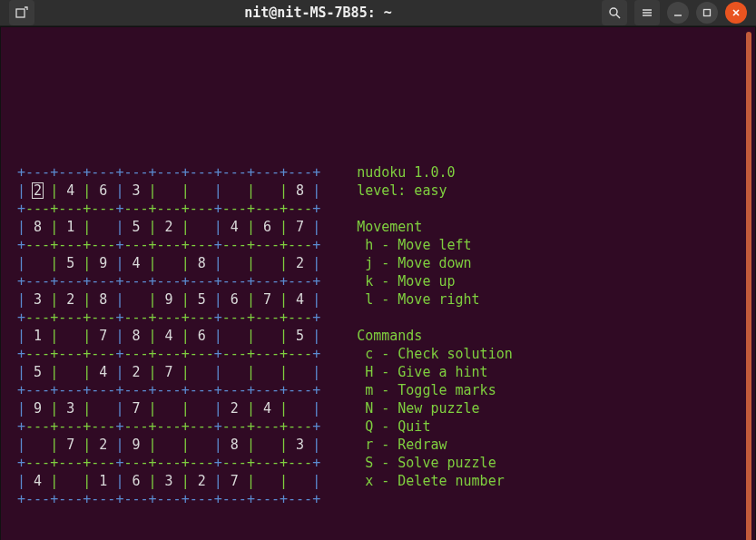 The height and width of the screenshot is (540, 756). I want to click on hamburger-menu-button, so click(647, 13).